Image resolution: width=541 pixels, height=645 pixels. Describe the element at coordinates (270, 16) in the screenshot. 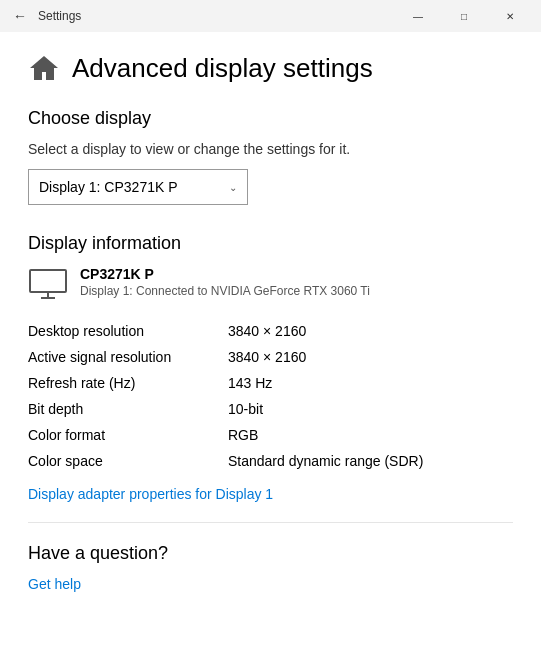

I see `title-bar: ← Settings — □ ✕` at that location.